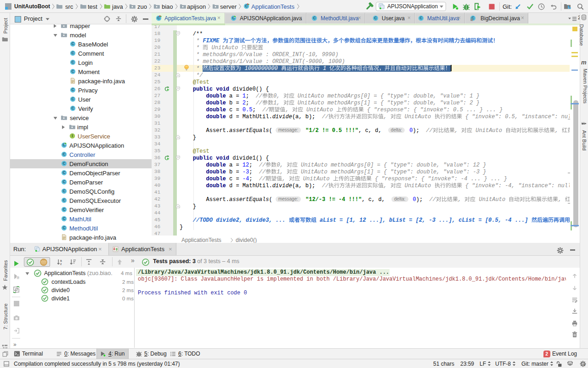 The image size is (588, 368). What do you see at coordinates (72, 136) in the screenshot?
I see `svg-text: I` at bounding box center [72, 136].